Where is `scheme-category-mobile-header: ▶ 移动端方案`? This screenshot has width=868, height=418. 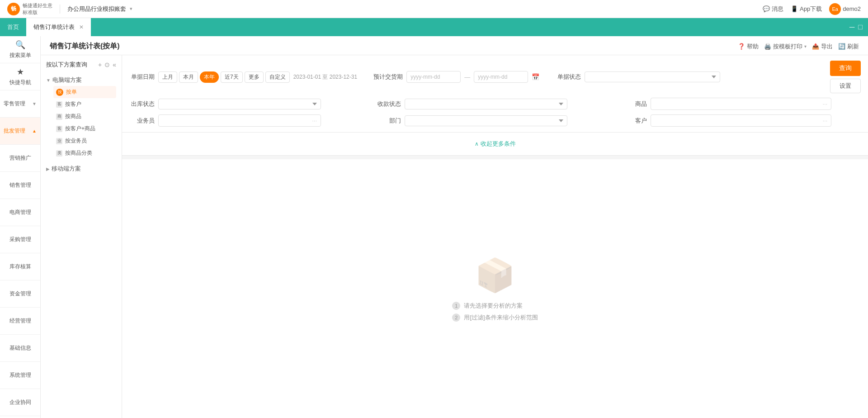 scheme-category-mobile-header: ▶ 移动端方案 is located at coordinates (81, 169).